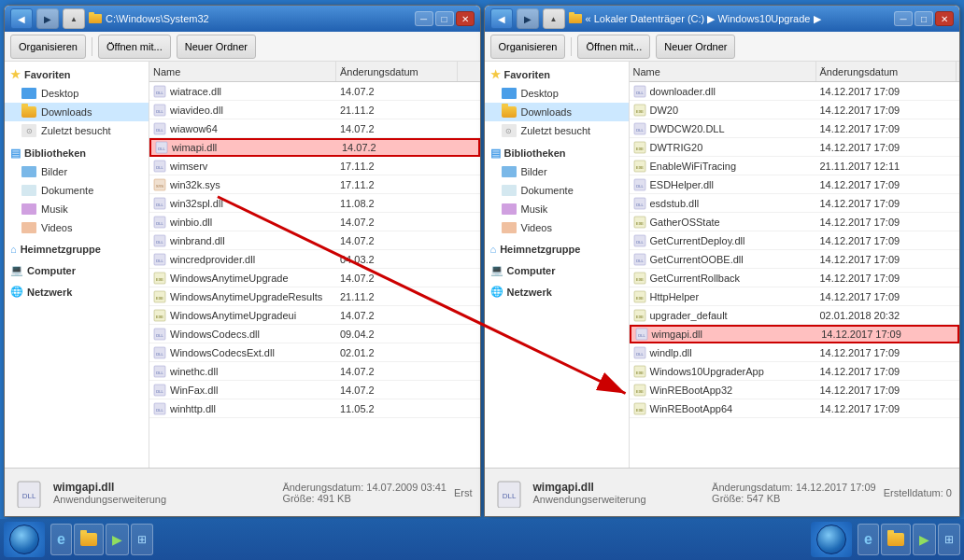 Image resolution: width=964 pixels, height=560 pixels. Describe the element at coordinates (557, 112) in the screenshot. I see `right-downloads-item: Downloads` at that location.